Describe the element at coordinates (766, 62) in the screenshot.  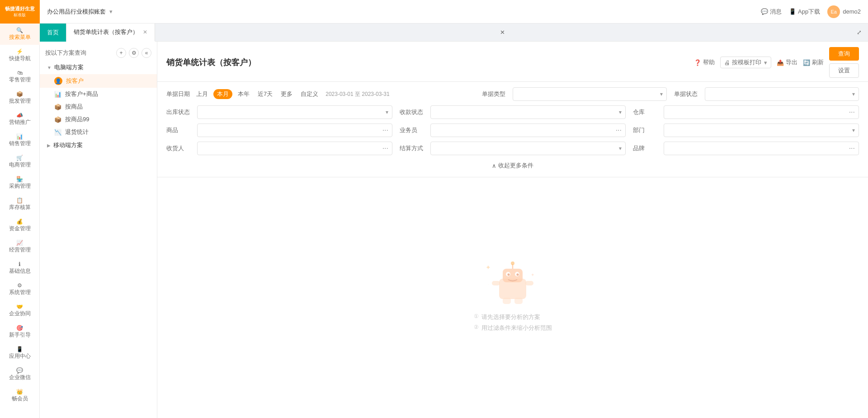
I see `print-dropdown-icon: ▾` at that location.